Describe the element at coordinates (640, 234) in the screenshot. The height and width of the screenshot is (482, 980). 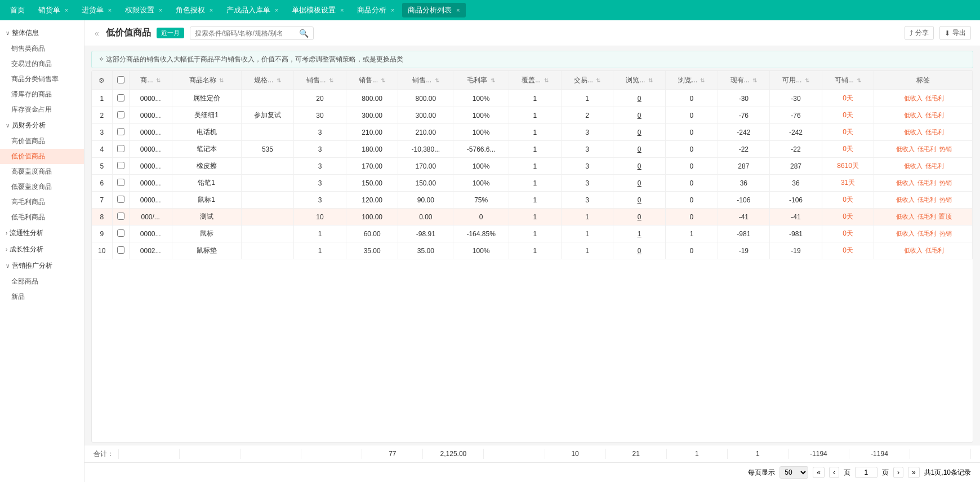
I see `browse-link: 1` at that location.